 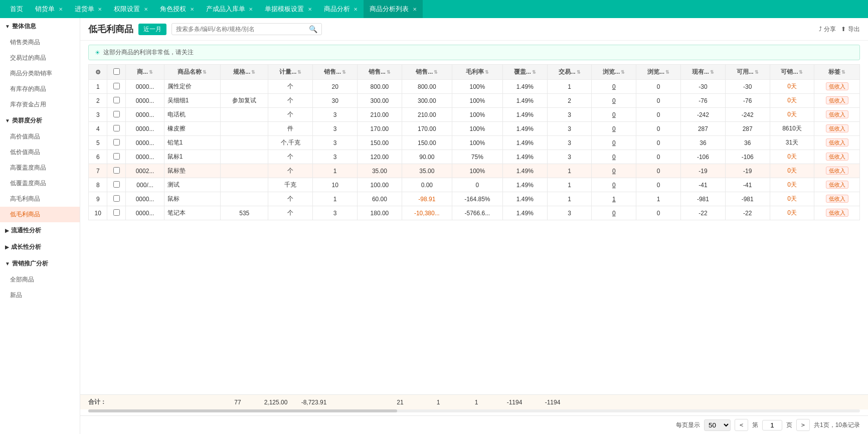 I want to click on nav-close-products: ✕, so click(x=251, y=9).